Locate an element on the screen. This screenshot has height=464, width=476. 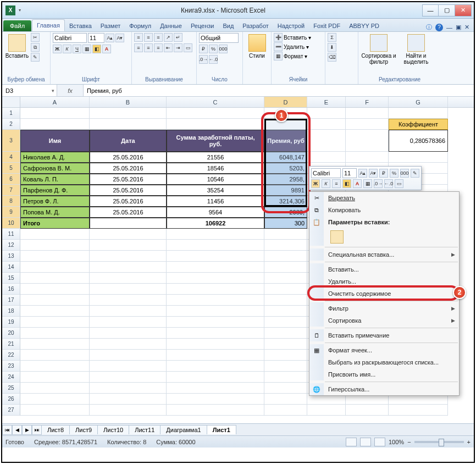
mini-font-color-icon: A is located at coordinates (357, 184).